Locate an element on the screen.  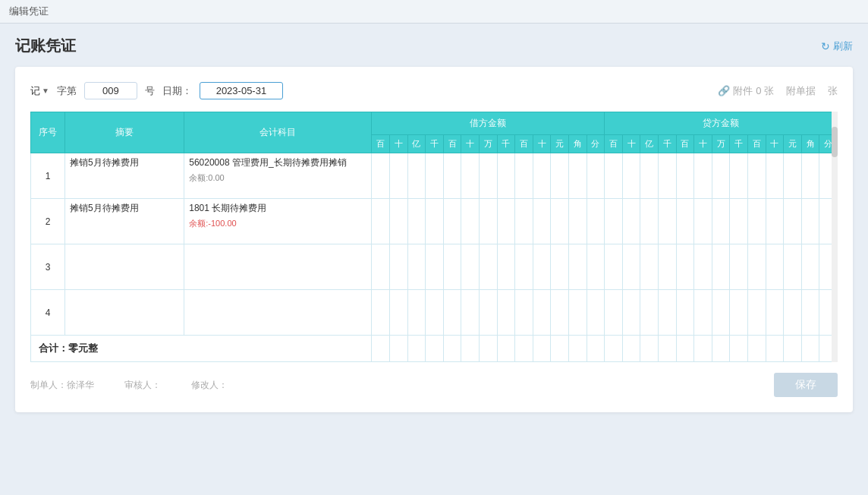
row-summary-1: 摊销5月待摊费用 is located at coordinates (124, 222).